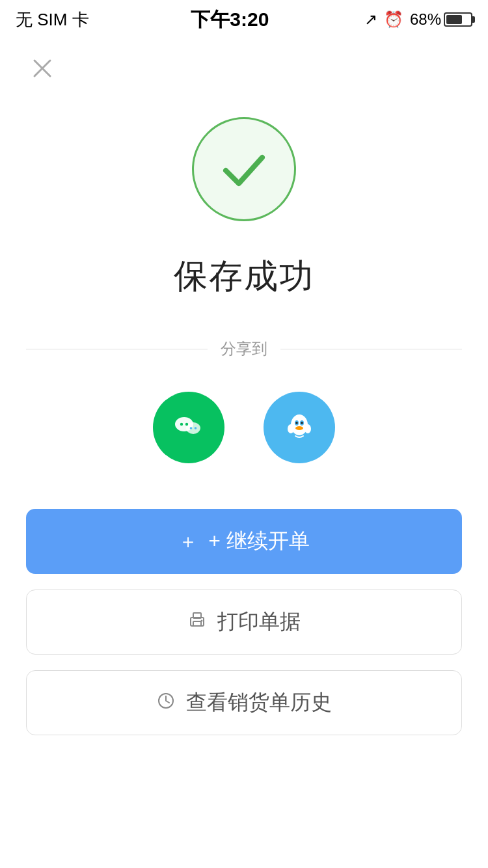 The image size is (488, 868). What do you see at coordinates (454, 20) in the screenshot?
I see `battery-fill` at bounding box center [454, 20].